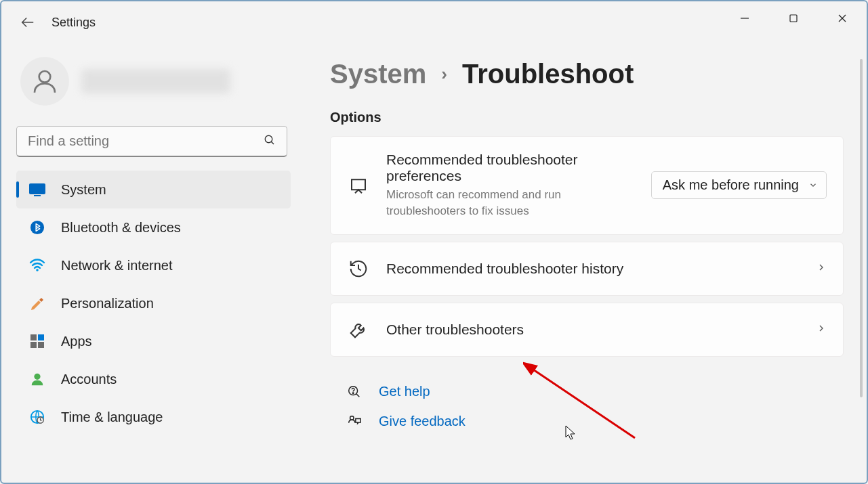  I want to click on card-troubleshooter-history: Recommended troubleshooter history, so click(587, 269).